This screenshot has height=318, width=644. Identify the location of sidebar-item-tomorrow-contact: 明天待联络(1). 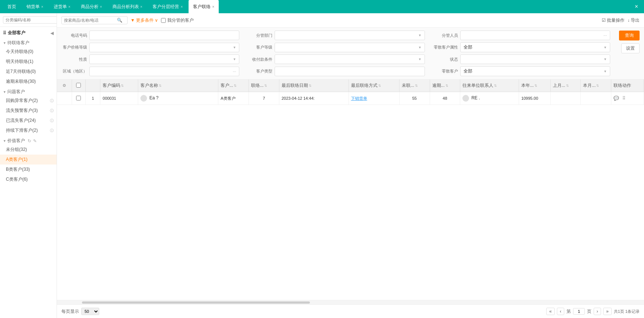
(28, 62).